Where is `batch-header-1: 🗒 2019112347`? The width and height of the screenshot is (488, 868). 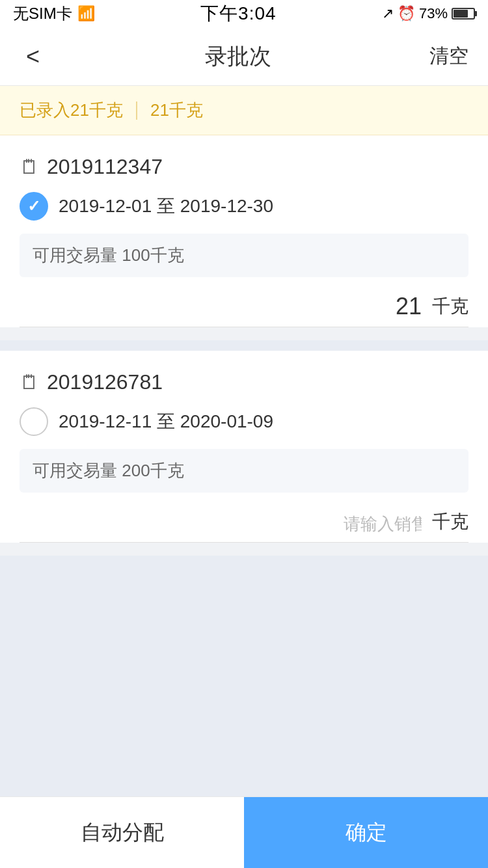 batch-header-1: 🗒 2019112347 is located at coordinates (244, 160).